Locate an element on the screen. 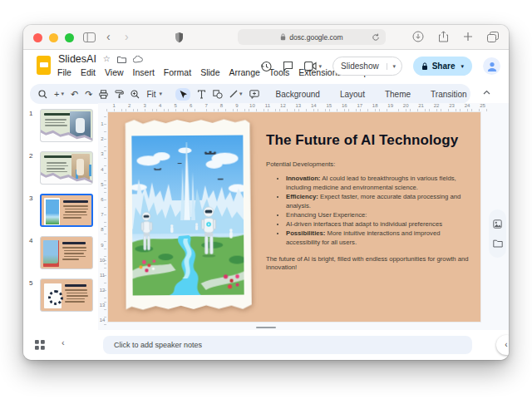 Image resolution: width=532 pixels, height=399 pixels. collapse-filmstrip-icon: ‹ is located at coordinates (63, 342).